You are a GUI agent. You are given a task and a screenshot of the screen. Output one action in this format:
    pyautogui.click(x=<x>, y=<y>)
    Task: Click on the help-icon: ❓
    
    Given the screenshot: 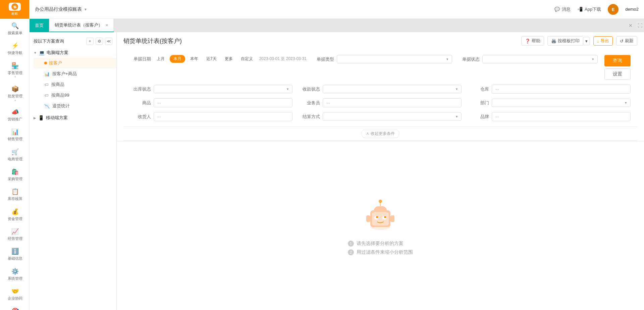 What is the action you would take?
    pyautogui.click(x=528, y=41)
    